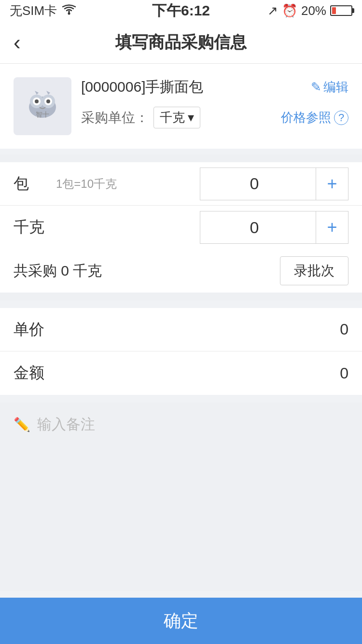  Describe the element at coordinates (181, 184) in the screenshot. I see `pack-input-row: 包 1包=10千克 +` at that location.